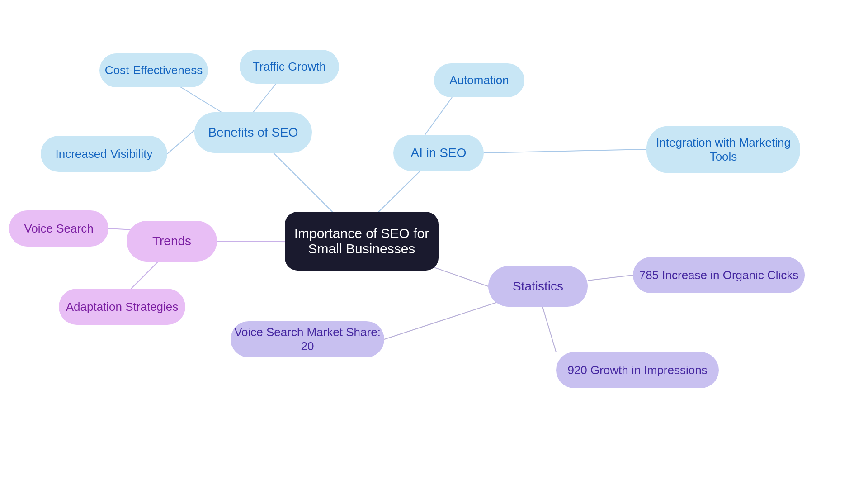 The height and width of the screenshot is (490, 868). Describe the element at coordinates (59, 228) in the screenshot. I see `voice-search-node: Voice Search` at that location.